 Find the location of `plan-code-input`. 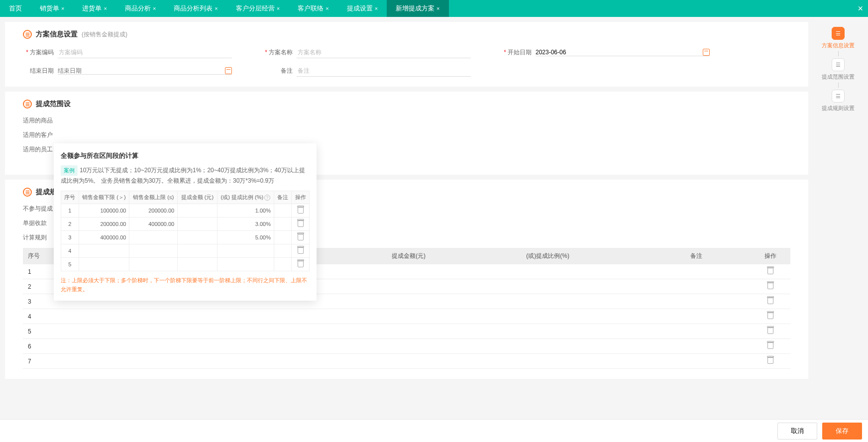

plan-code-input is located at coordinates (145, 53).